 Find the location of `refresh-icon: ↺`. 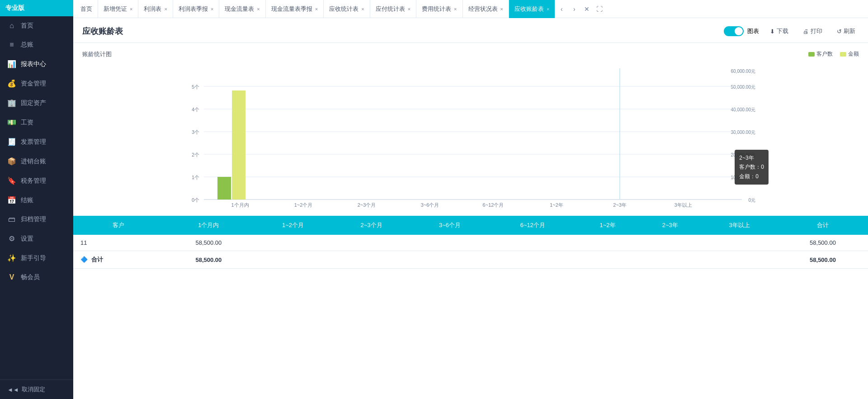

refresh-icon: ↺ is located at coordinates (839, 32).